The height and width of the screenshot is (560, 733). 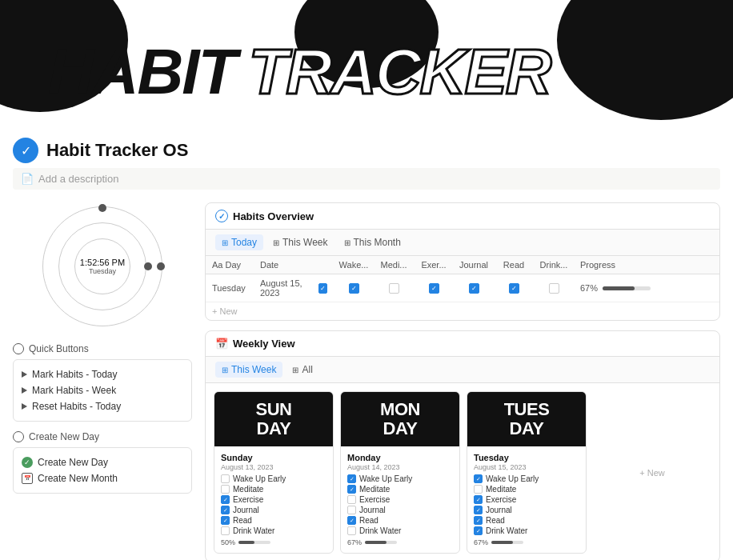 I want to click on tuesday-medi-check, so click(x=479, y=490).